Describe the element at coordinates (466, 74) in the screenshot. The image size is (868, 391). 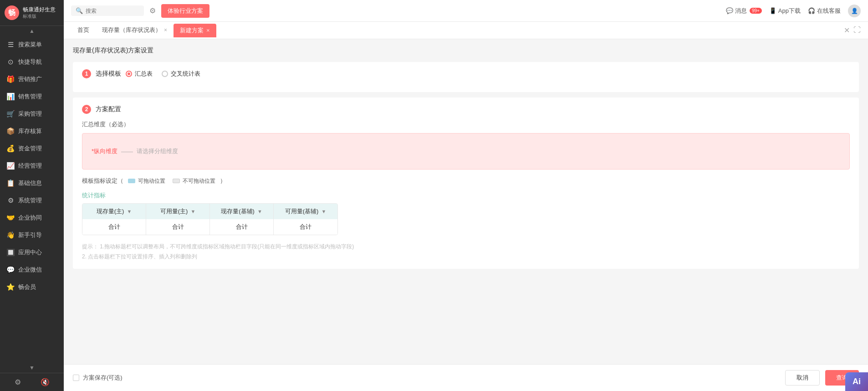
I see `step1-header: 1 选择模板 汇总表 交叉统计表` at that location.